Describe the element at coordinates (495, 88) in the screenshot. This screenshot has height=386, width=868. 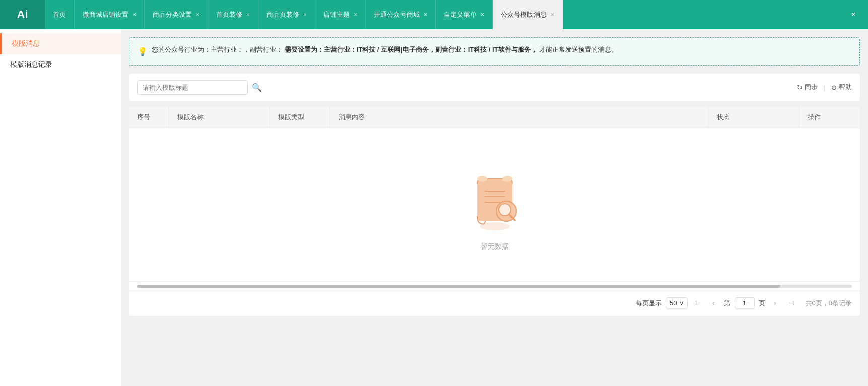
I see `search-bar: 🔍 ↻ 同步 | ⊙ 帮助` at that location.